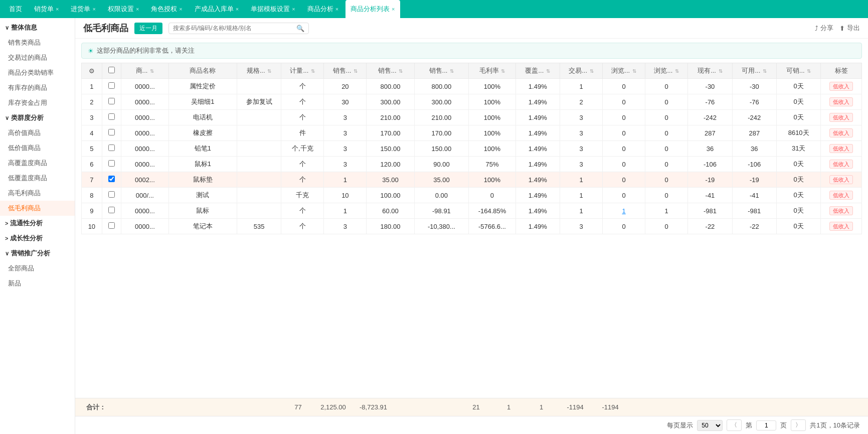  What do you see at coordinates (390, 71) in the screenshot?
I see `col-header-sales_price: 销售... ⇅` at bounding box center [390, 71].